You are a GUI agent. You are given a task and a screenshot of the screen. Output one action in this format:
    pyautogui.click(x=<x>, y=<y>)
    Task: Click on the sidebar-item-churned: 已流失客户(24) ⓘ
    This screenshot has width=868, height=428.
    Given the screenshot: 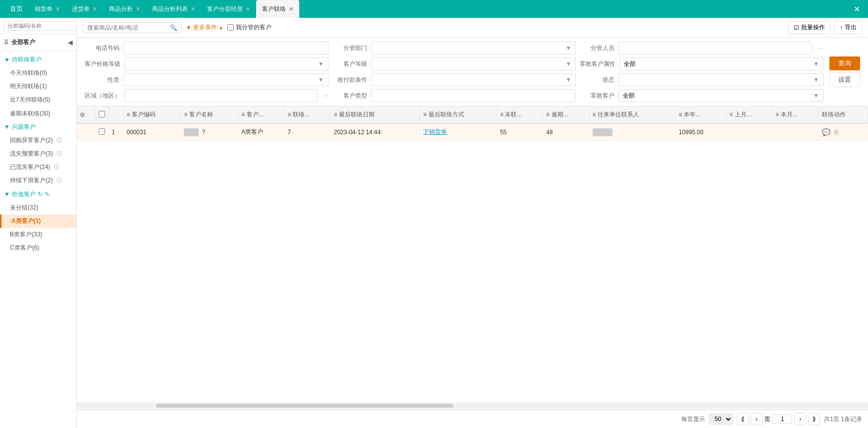 What is the action you would take?
    pyautogui.click(x=38, y=167)
    